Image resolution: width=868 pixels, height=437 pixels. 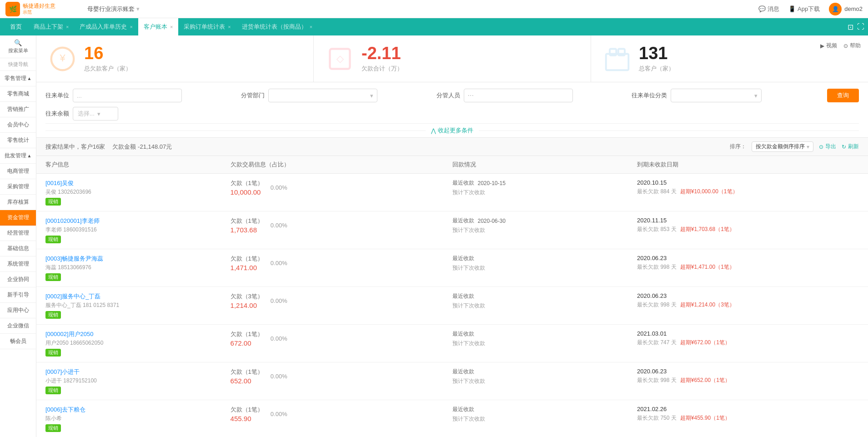 I want to click on debt-amount: 455.90, so click(x=247, y=418).